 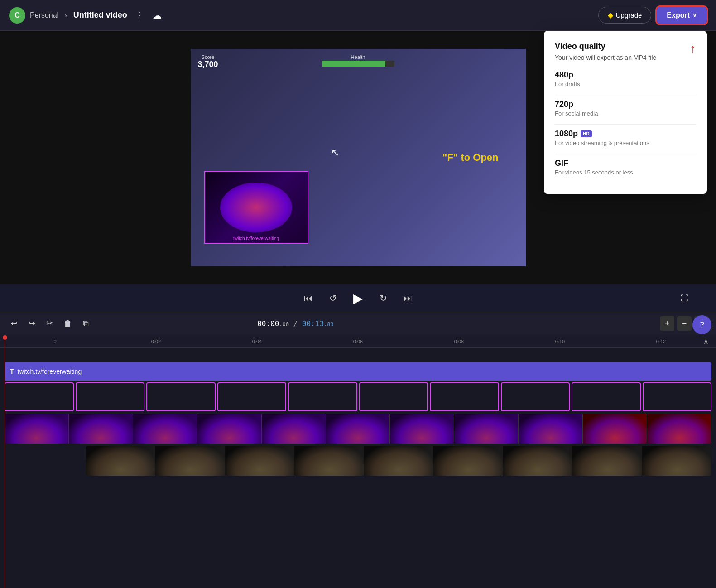 I want to click on ruler-mark-8: 0:08, so click(x=459, y=342).